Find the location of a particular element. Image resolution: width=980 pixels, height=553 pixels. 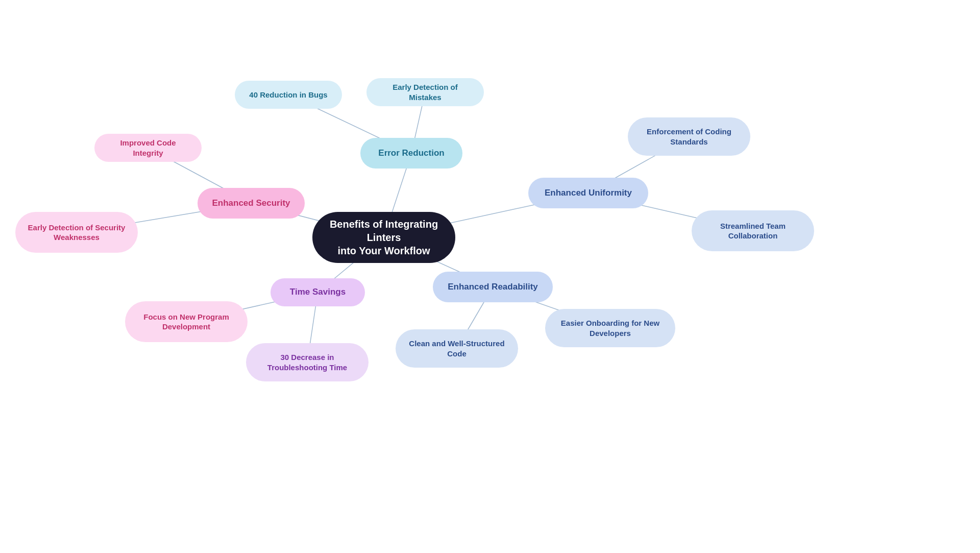

label-easier-onboarding: Easier Onboarding for New Developers is located at coordinates (610, 328).